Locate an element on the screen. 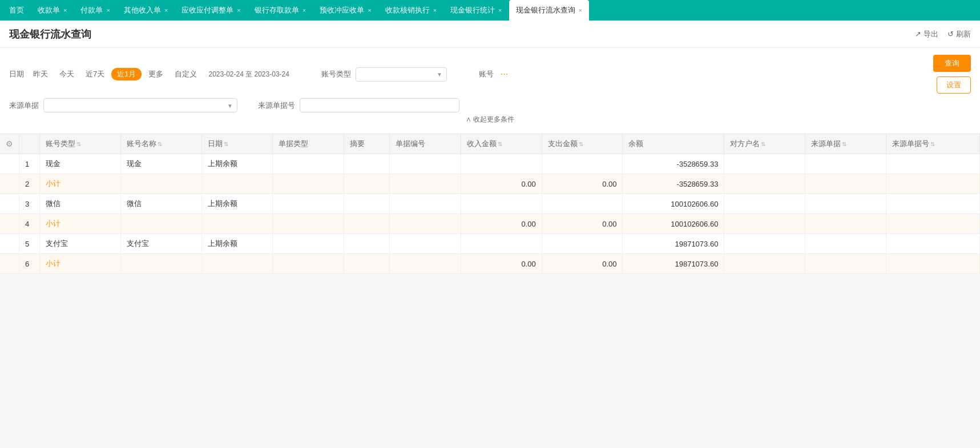  page-title: 现金银行流水查询 is located at coordinates (50, 34).